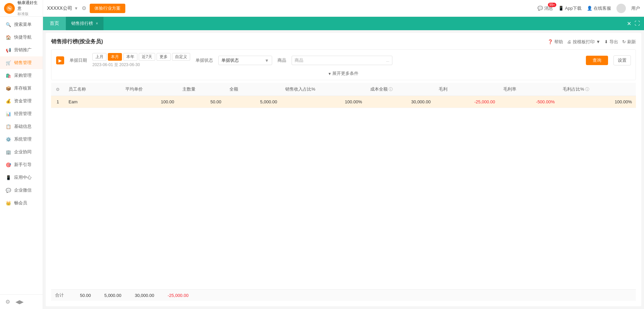 This screenshot has width=644, height=309. What do you see at coordinates (391, 89) in the screenshot?
I see `cost-info-icon: ⓘ` at bounding box center [391, 89].